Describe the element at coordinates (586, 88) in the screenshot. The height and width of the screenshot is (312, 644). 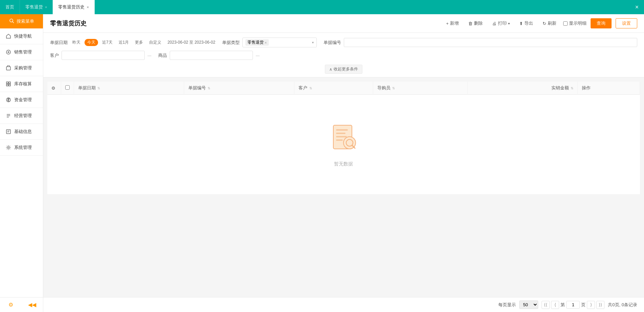
I see `th-action-label: 操作` at that location.